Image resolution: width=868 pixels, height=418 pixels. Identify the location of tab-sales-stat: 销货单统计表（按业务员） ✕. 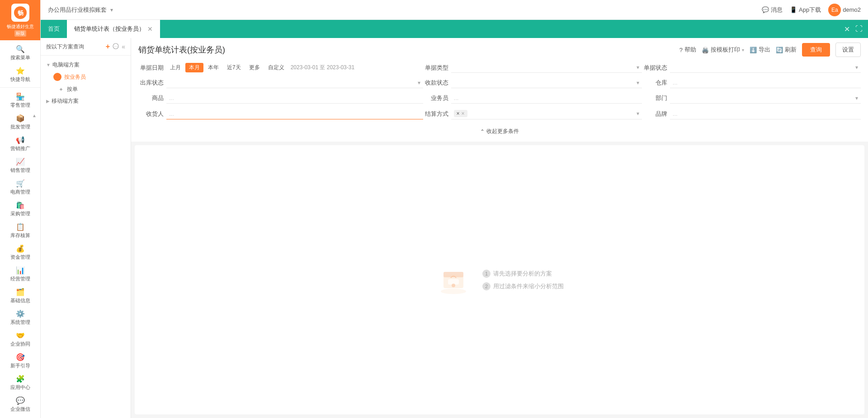
(113, 29).